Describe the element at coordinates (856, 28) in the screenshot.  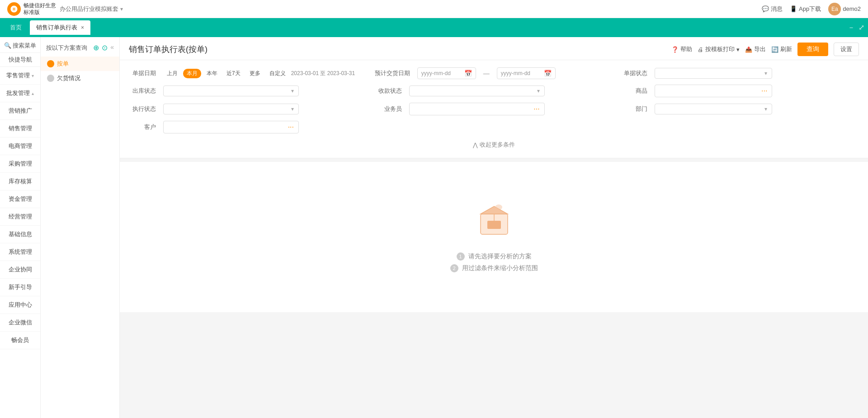
I see `tab-bar-actions: － ⤢` at that location.